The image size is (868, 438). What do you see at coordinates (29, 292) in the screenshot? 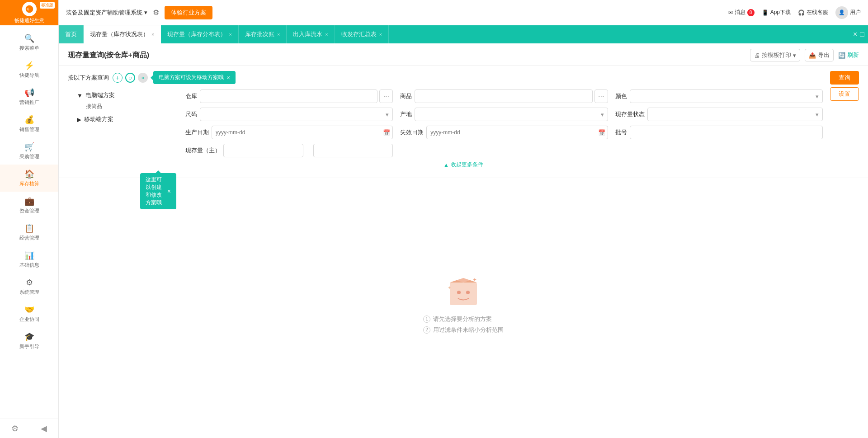
I see `sidebar-label-system: 系统管理` at bounding box center [29, 292].